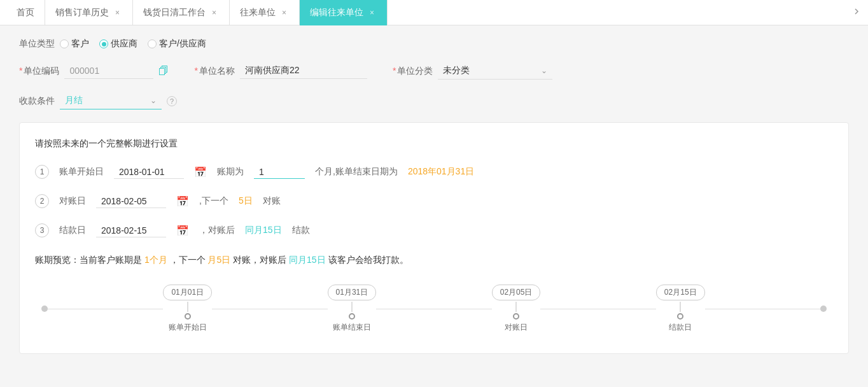  What do you see at coordinates (133, 44) in the screenshot?
I see `radio-group: 客户 供应商 客户/供应商` at bounding box center [133, 44].